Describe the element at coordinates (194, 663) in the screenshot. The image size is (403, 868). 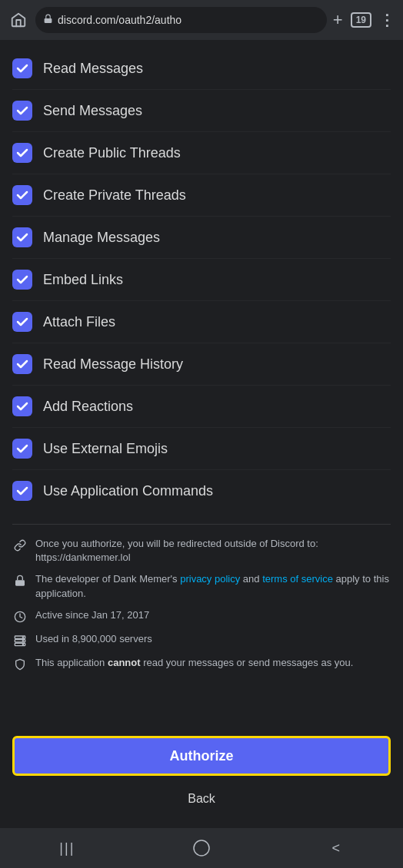
I see `cannot-read-text: This application cannot read your messag…` at that location.